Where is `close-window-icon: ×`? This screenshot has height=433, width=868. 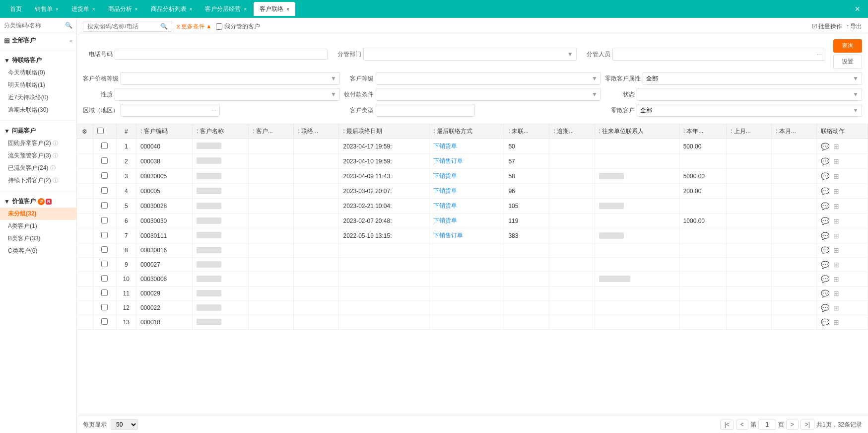
close-window-icon: × is located at coordinates (858, 9).